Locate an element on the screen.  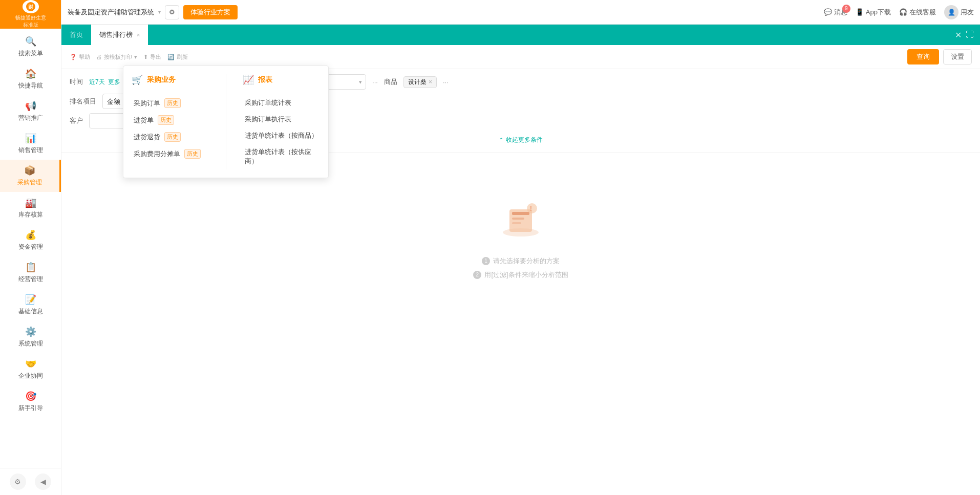
sidebar-item-guide: 🎯 新手引导 is located at coordinates (31, 401).